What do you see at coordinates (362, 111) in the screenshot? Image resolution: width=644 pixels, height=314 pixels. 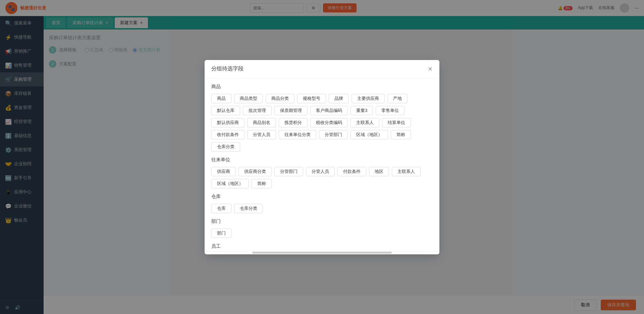 I see `tag-重量3: 重量3` at bounding box center [362, 111].